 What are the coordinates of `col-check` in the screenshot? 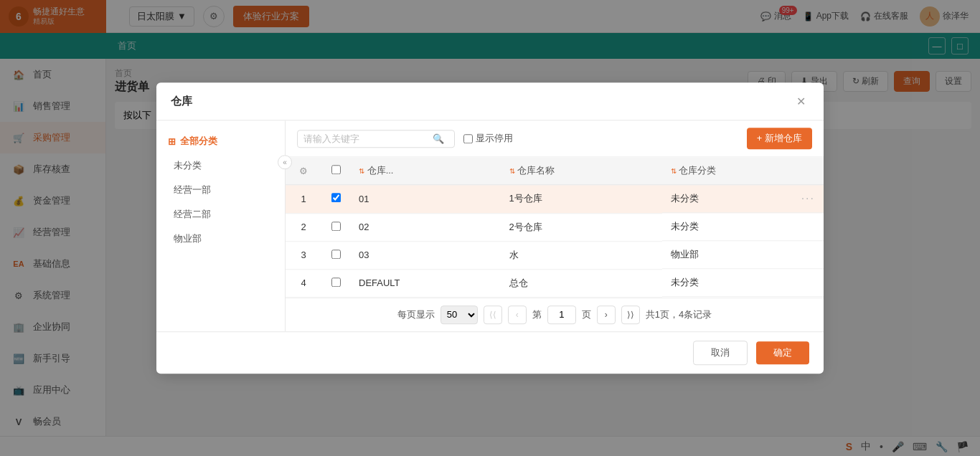 It's located at (336, 171).